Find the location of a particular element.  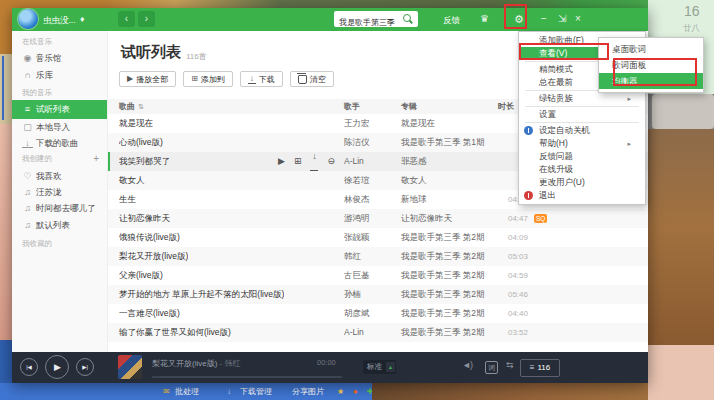

row-play-icon: ▶ is located at coordinates (282, 162).